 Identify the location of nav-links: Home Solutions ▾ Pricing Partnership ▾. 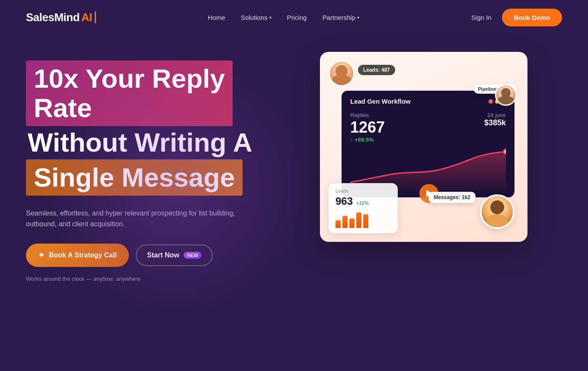
(284, 17).